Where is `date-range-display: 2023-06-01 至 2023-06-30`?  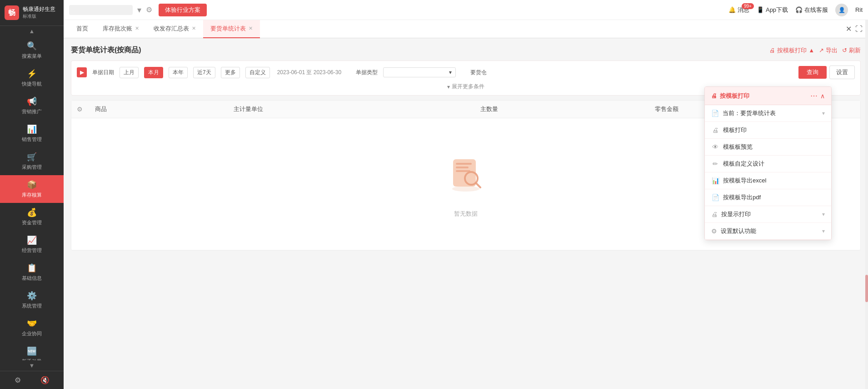
date-range-display: 2023-06-01 至 2023-06-30 is located at coordinates (309, 73).